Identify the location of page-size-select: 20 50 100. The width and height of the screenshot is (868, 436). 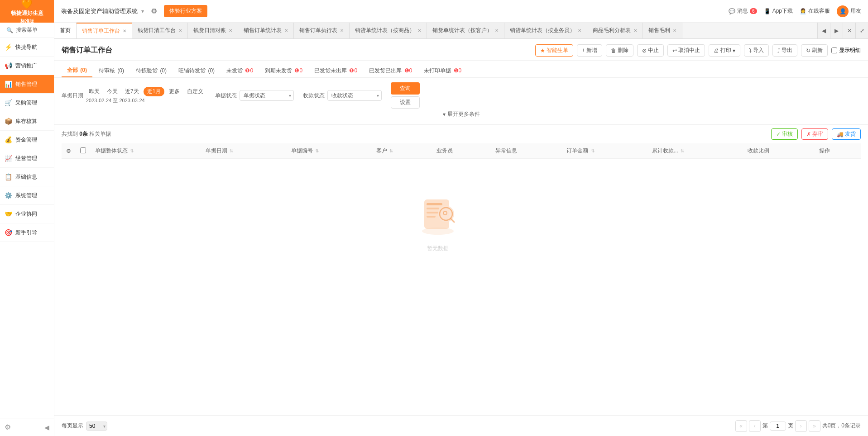
(97, 426).